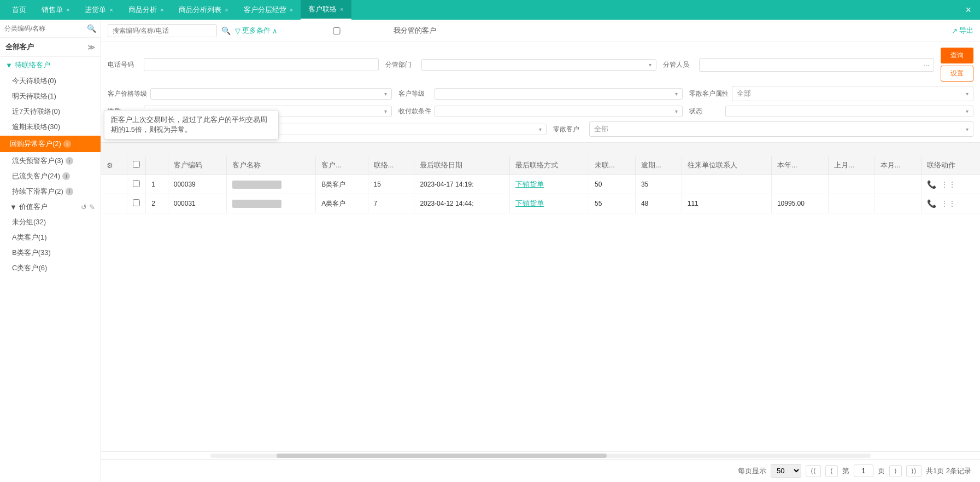  Describe the element at coordinates (226, 10) in the screenshot. I see `nav-product-list-close: ×` at that location.